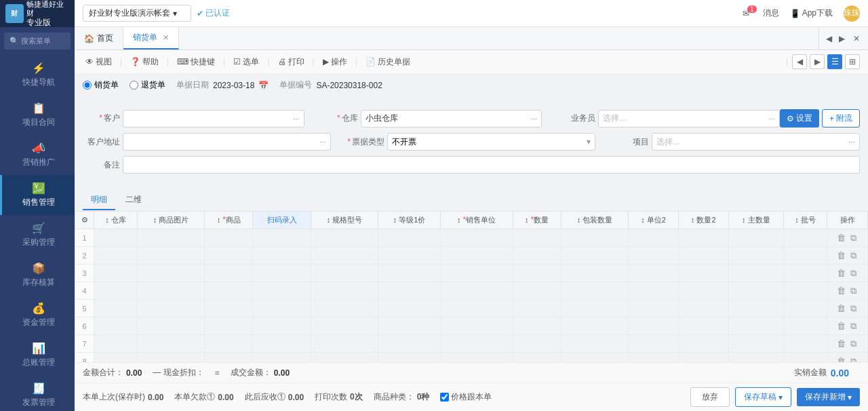  Describe the element at coordinates (388, 62) in the screenshot. I see `toolbar-history-button: 📄 历史单据` at that location.